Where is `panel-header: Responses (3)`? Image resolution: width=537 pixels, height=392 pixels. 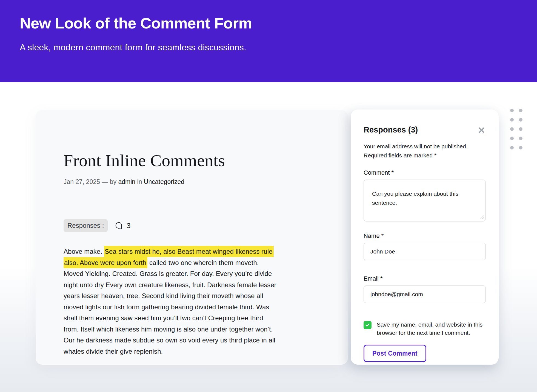
panel-header: Responses (3) is located at coordinates (425, 130).